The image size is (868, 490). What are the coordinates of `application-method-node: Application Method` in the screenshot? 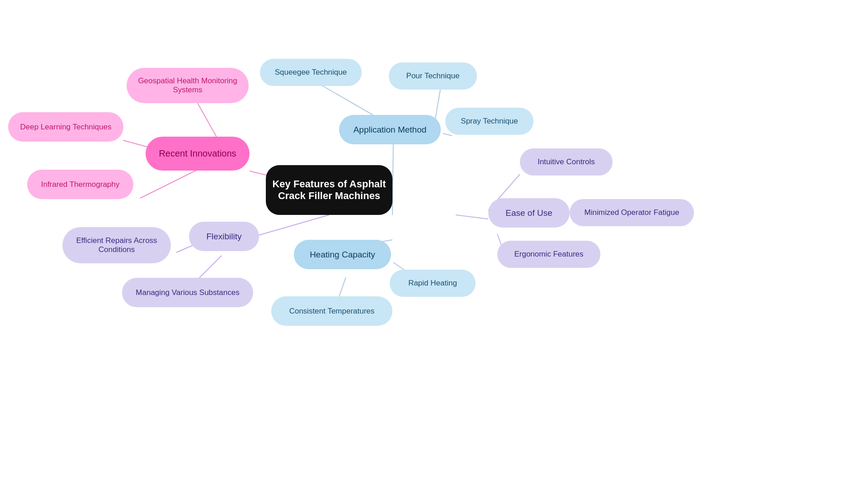 It's located at (390, 129).